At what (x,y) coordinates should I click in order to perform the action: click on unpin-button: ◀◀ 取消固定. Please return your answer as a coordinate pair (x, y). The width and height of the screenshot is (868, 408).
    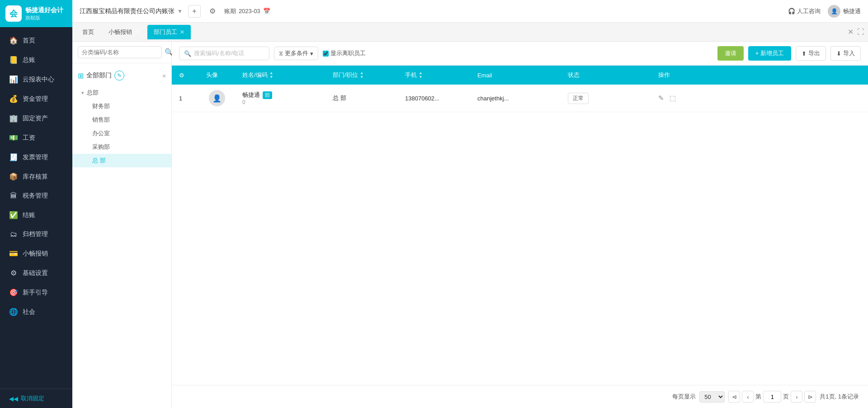
    Looking at the image, I should click on (36, 398).